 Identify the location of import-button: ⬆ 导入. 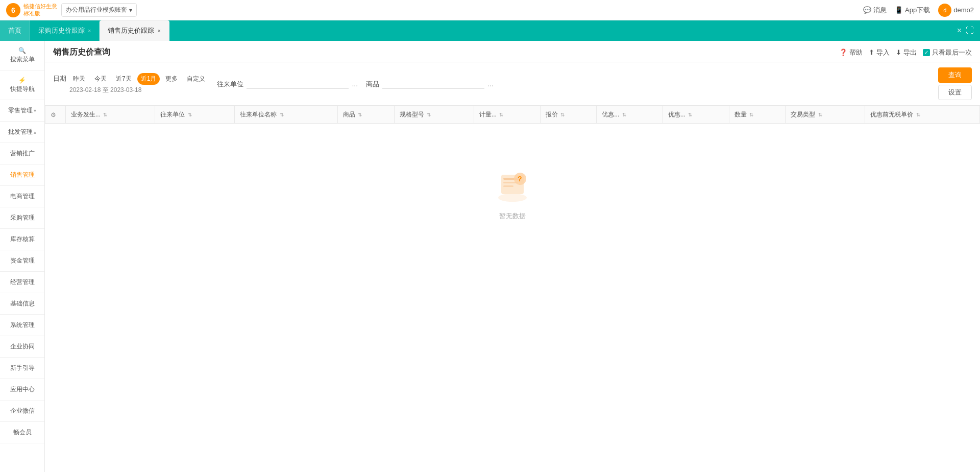
(879, 53).